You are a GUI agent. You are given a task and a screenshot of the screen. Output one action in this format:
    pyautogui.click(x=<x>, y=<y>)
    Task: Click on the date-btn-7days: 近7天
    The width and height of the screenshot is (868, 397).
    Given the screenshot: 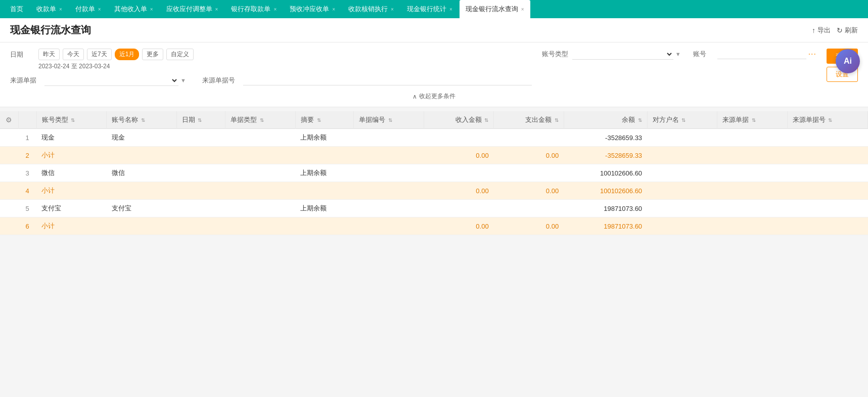 What is the action you would take?
    pyautogui.click(x=99, y=55)
    